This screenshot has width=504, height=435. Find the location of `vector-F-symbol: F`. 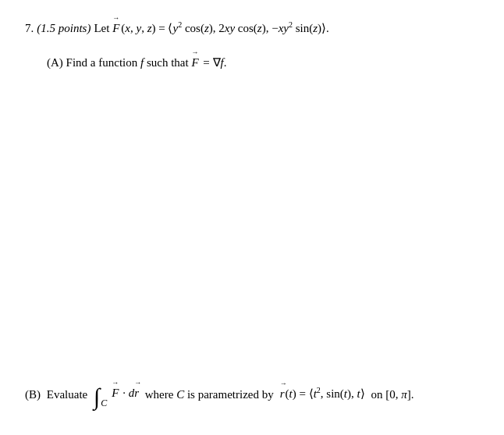

vector-F-symbol: F is located at coordinates (115, 30).